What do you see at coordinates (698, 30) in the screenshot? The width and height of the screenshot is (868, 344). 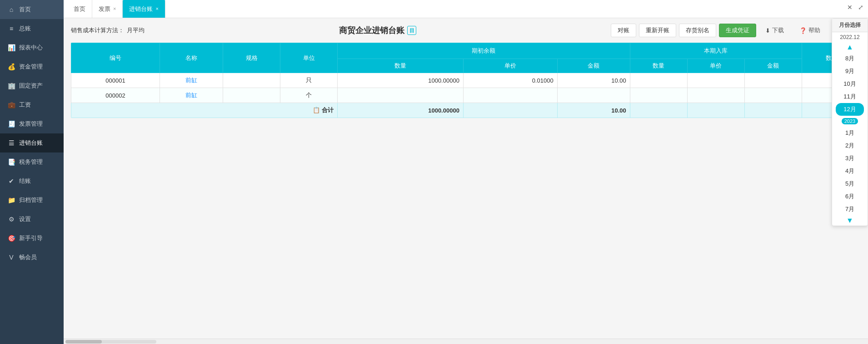 I see `save-alias-button: 存货别名` at bounding box center [698, 30].